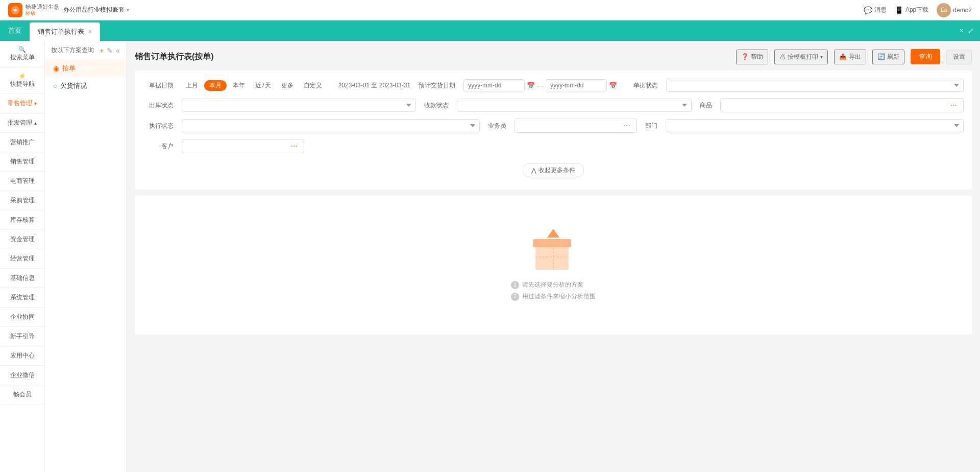 The height and width of the screenshot is (472, 980). Describe the element at coordinates (110, 51) in the screenshot. I see `panel-icons: + ✎ «` at that location.